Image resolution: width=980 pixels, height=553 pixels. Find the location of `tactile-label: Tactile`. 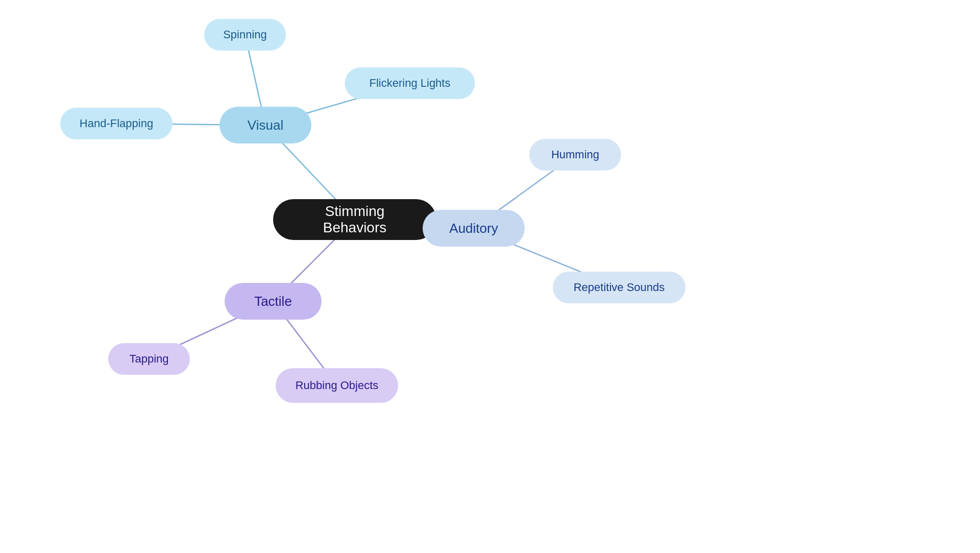

tactile-label: Tactile is located at coordinates (273, 301).